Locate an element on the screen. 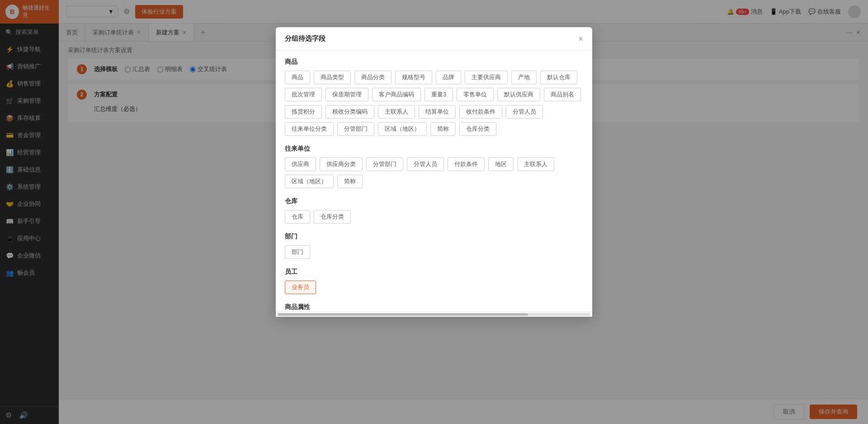 The width and height of the screenshot is (868, 424). modal-close-button: × is located at coordinates (580, 39).